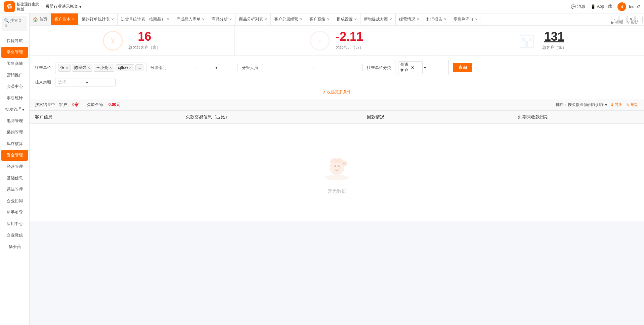 The width and height of the screenshot is (644, 325). I want to click on tenant-selector: 母婴行业演示帐套 ▾, so click(63, 7).